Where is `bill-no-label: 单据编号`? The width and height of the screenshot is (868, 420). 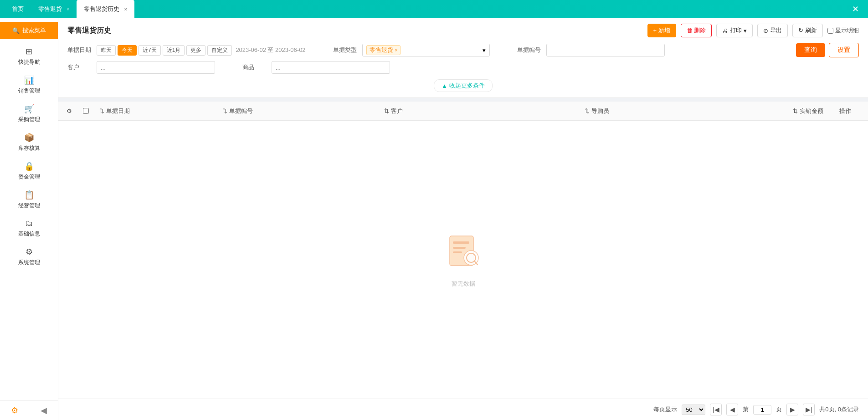
bill-no-label: 单据编号 is located at coordinates (530, 50).